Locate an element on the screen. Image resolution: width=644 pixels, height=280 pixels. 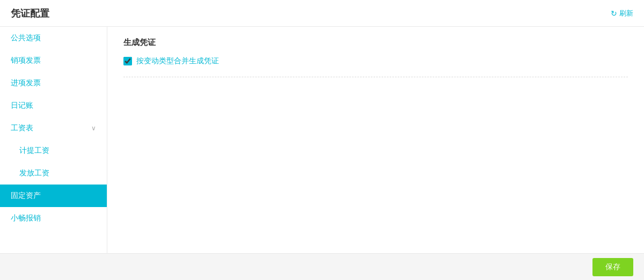
refresh-icon: ↻ is located at coordinates (614, 13).